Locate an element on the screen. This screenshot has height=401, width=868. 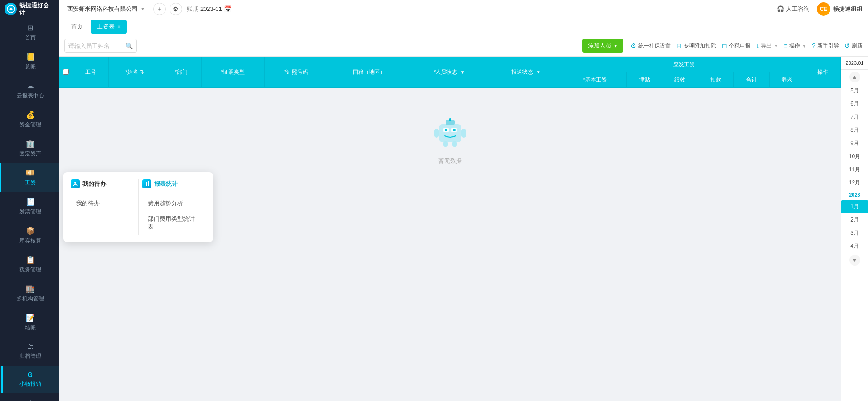
sidebar-item-salary: 💴 工资 is located at coordinates (29, 178).